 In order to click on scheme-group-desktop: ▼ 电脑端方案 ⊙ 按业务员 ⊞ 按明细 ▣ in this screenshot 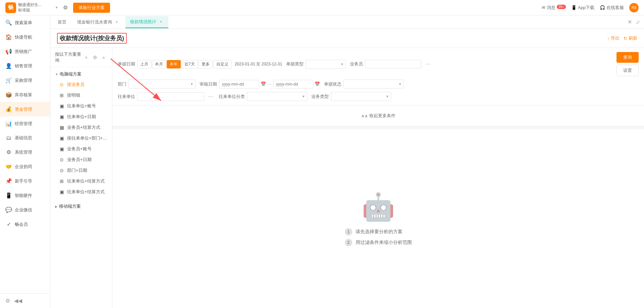, I will do `click(81, 133)`.